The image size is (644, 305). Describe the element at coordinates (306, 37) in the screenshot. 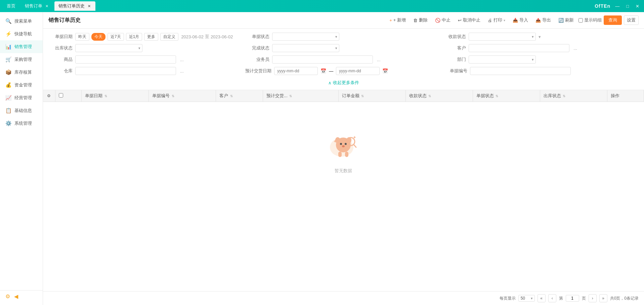

I see `order-status-select` at that location.